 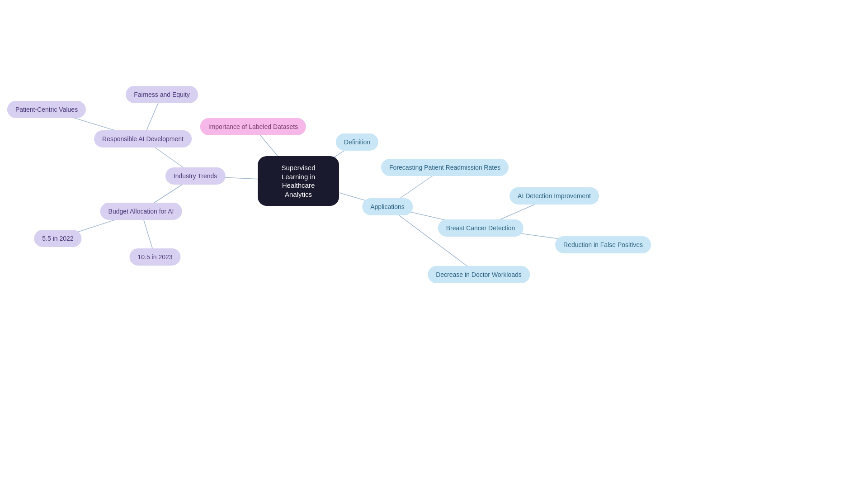 What do you see at coordinates (141, 211) in the screenshot?
I see `node-budget-allocation: Budget Allocation for AI` at bounding box center [141, 211].